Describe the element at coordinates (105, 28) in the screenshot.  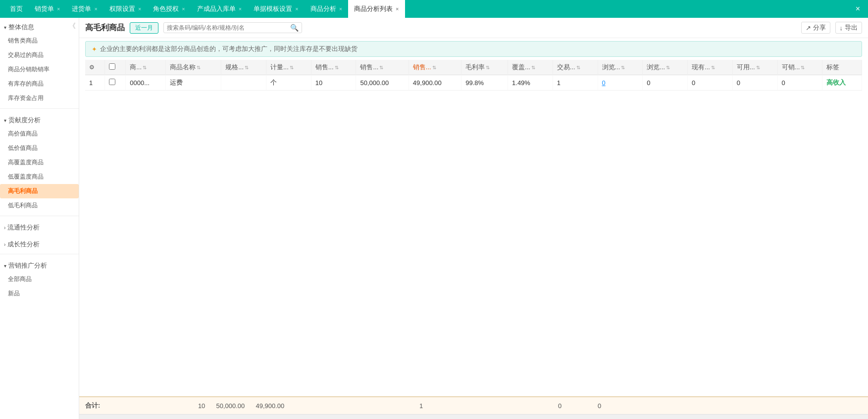
I see `page-title: 高毛利商品` at that location.